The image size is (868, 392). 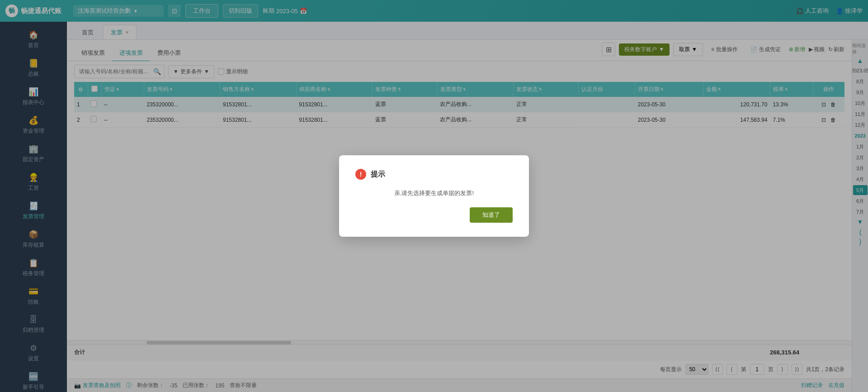 What do you see at coordinates (361, 174) in the screenshot?
I see `warning-icon: !` at bounding box center [361, 174].